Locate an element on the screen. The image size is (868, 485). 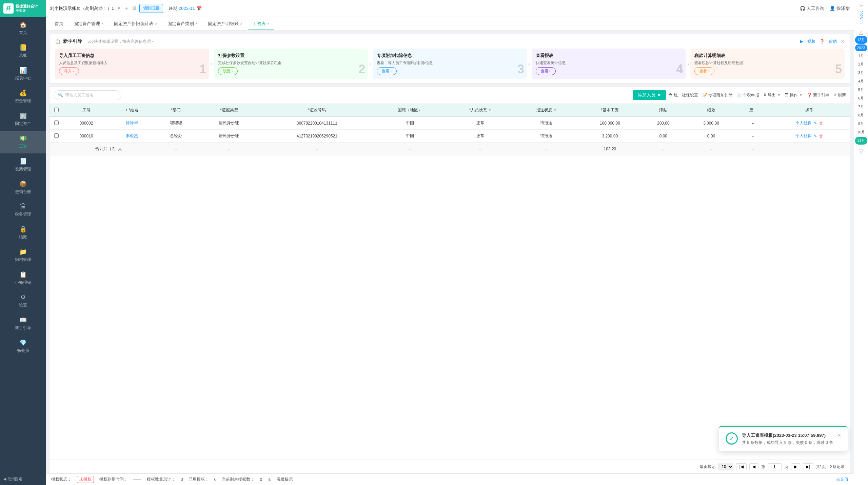
sidebar-item-close: 🔒结账 is located at coordinates (23, 233).